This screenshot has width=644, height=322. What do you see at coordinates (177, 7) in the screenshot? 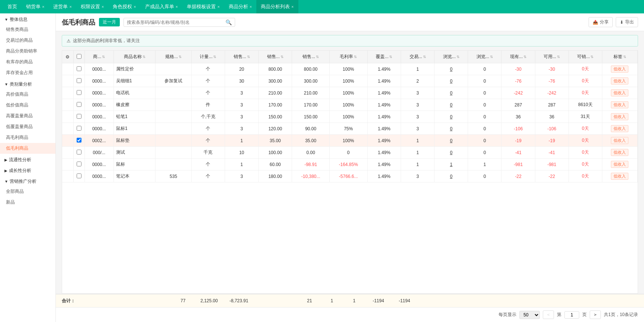
I see `close-product-icon: ×` at bounding box center [177, 7].